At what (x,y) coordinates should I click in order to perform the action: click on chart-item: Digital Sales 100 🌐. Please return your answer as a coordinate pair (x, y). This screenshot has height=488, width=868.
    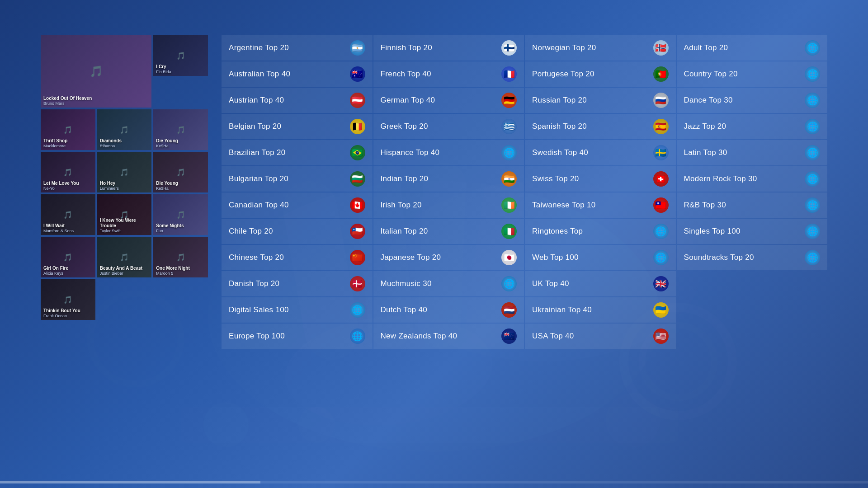
    Looking at the image, I should click on (297, 310).